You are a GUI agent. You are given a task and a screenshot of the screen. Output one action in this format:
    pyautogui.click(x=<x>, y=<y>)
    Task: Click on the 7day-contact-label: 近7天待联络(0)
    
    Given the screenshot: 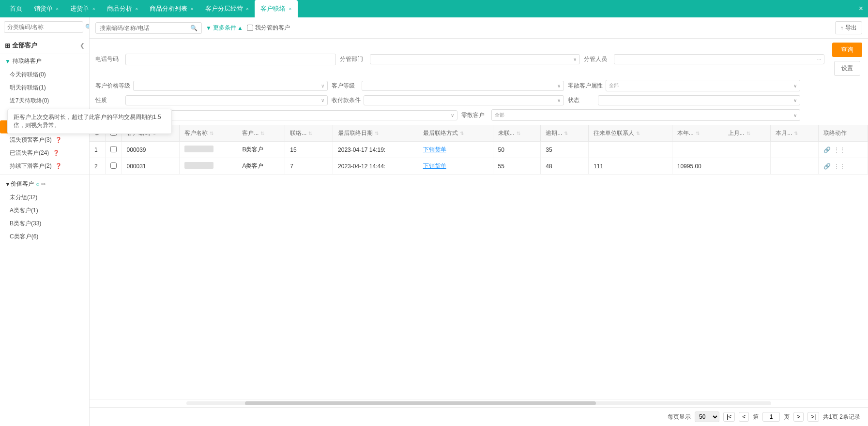 What is the action you would take?
    pyautogui.click(x=29, y=101)
    